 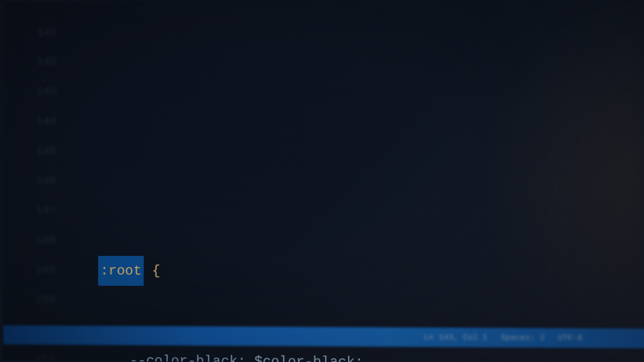 I want to click on line-number: 146, so click(x=41, y=181).